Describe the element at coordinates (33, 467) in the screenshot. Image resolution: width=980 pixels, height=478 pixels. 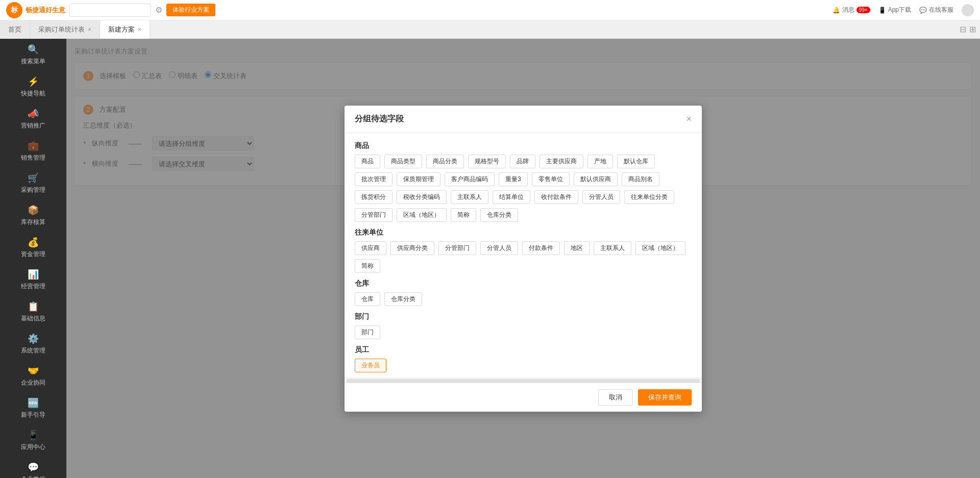
I see `sidebar-item-wechat: 💬 企业微信` at that location.